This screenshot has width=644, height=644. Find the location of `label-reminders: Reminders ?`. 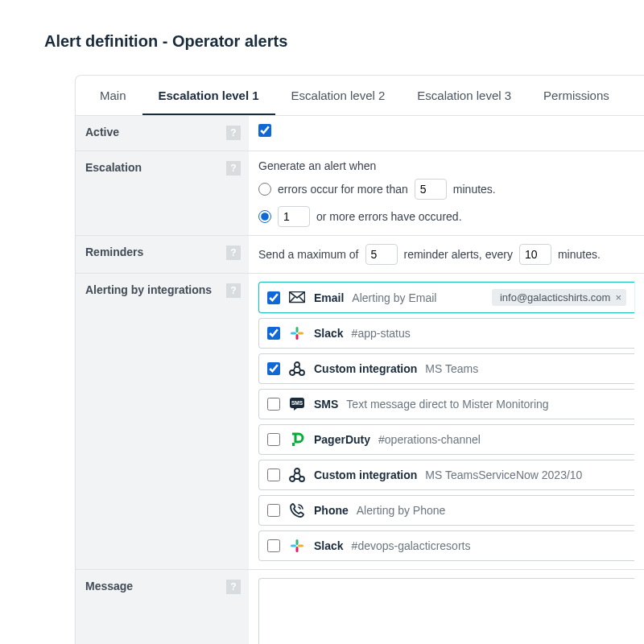

label-reminders: Reminders ? is located at coordinates (163, 254).